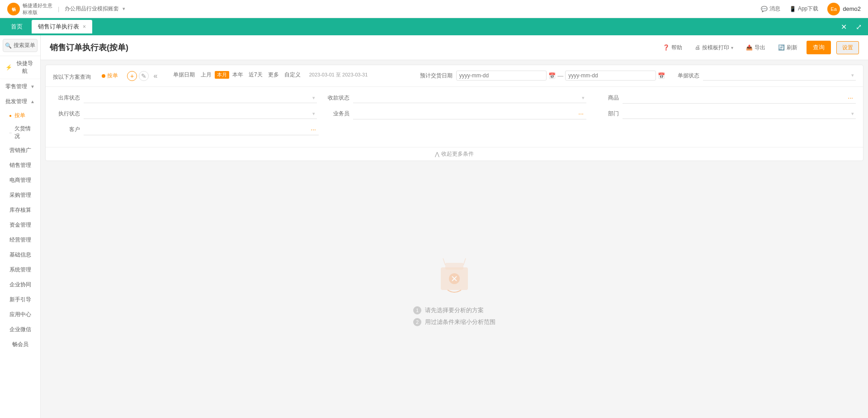 Image resolution: width=868 pixels, height=418 pixels. Describe the element at coordinates (200, 114) in the screenshot. I see `exec-status-select: ▾` at that location.